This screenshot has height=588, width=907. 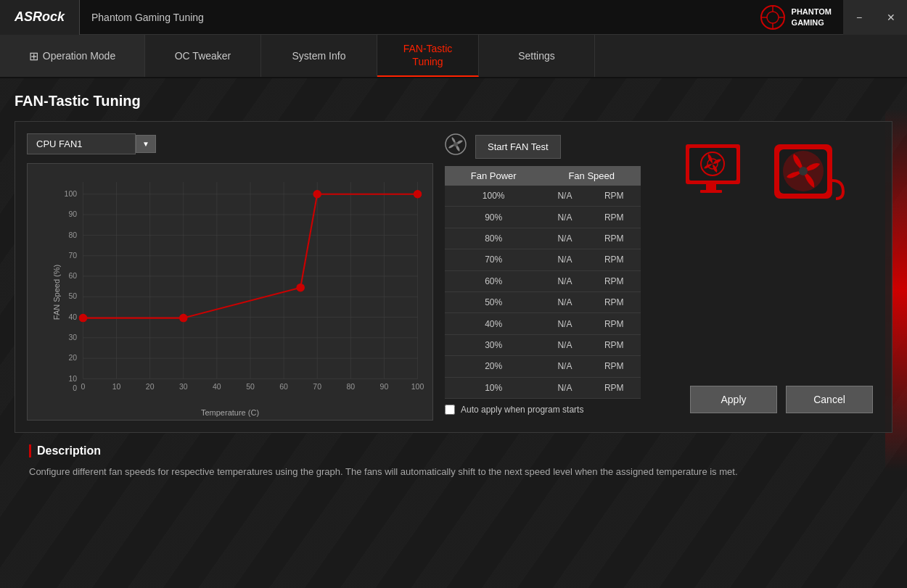 I want to click on phantom-branding: PHANTOM GAMING, so click(x=795, y=17).